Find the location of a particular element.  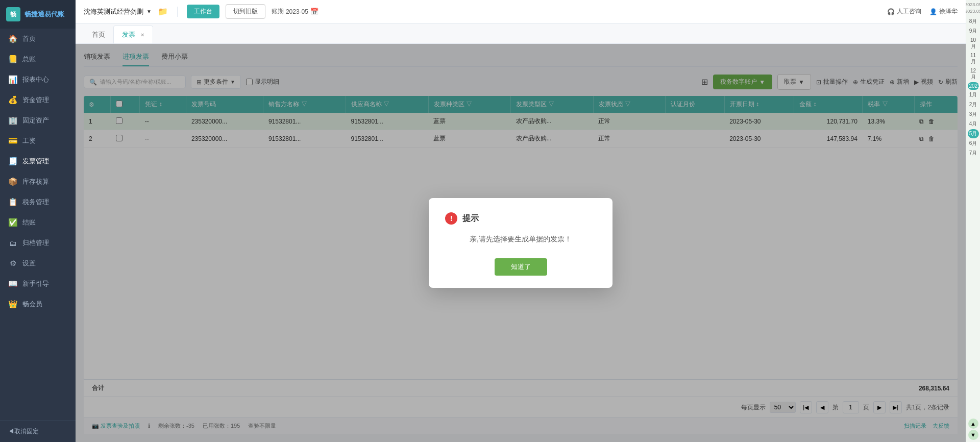

sidebar-item-label: 报表中心 is located at coordinates (36, 80).